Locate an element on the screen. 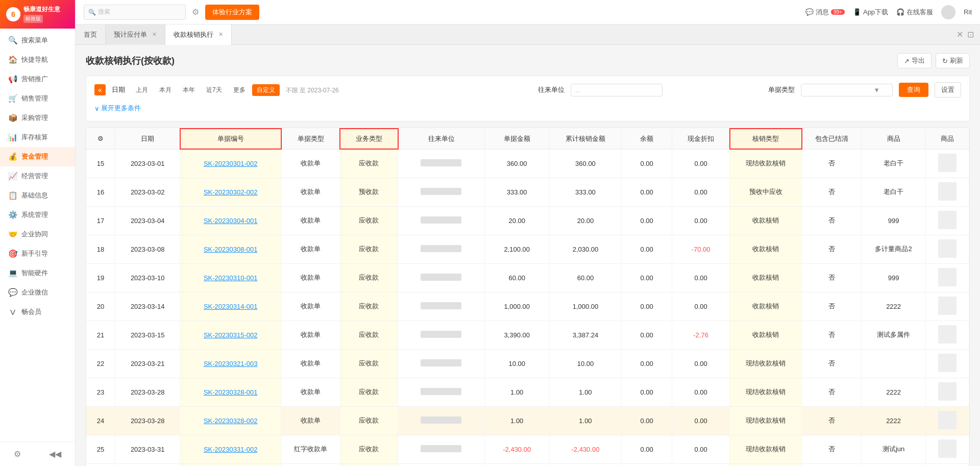 Image resolution: width=980 pixels, height=466 pixels. sidebar-collapse-btn: ◀◀ is located at coordinates (55, 454).